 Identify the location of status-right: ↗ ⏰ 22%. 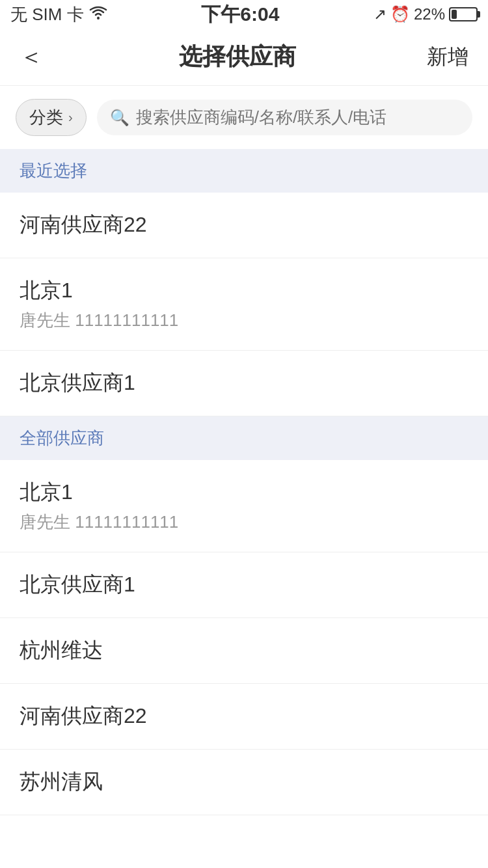
(426, 14).